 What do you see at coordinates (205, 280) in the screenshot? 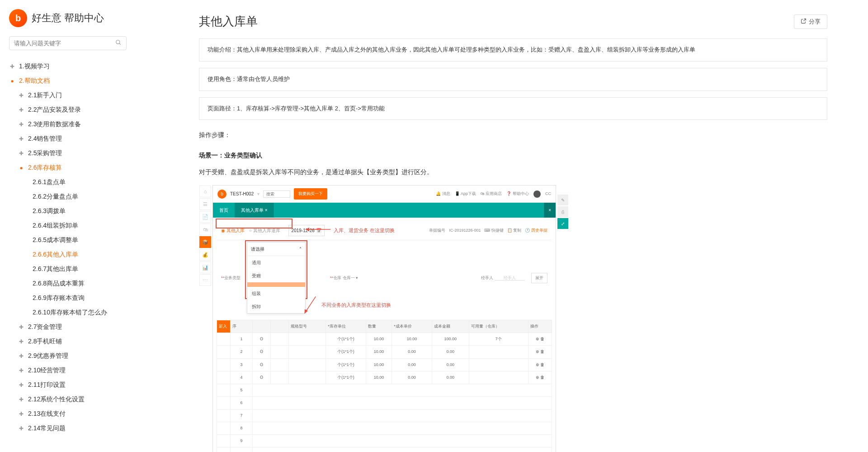
I see `mock-icon: ⋯` at bounding box center [205, 280].